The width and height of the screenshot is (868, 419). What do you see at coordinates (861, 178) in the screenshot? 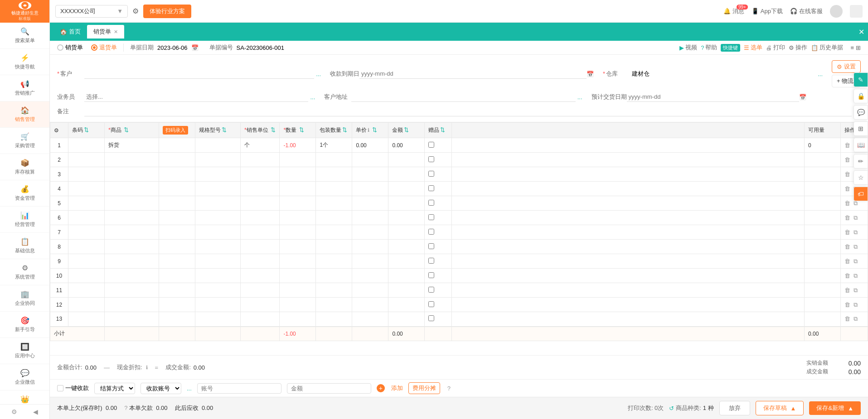
I see `float-star-btn: ☆` at bounding box center [861, 178].